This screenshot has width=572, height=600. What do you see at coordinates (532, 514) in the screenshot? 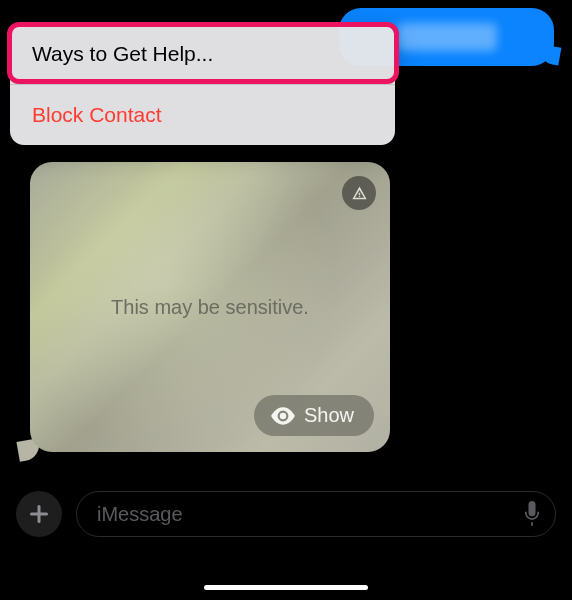
I see `microphone-icon` at bounding box center [532, 514].